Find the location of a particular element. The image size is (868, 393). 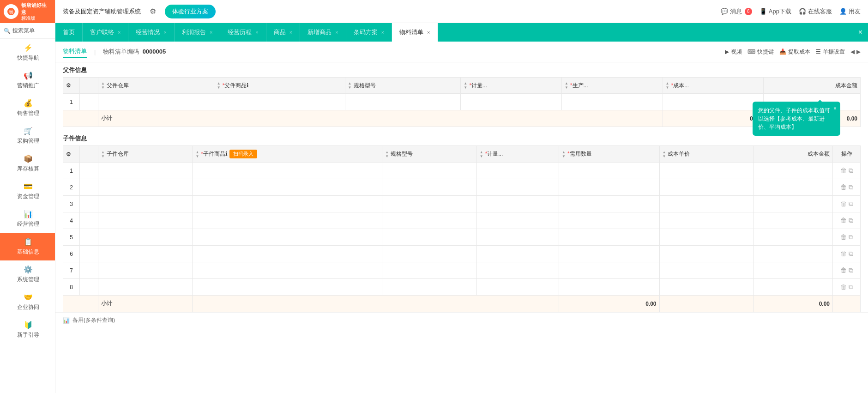

online-service-action: 🎧 在线客服 is located at coordinates (815, 12).